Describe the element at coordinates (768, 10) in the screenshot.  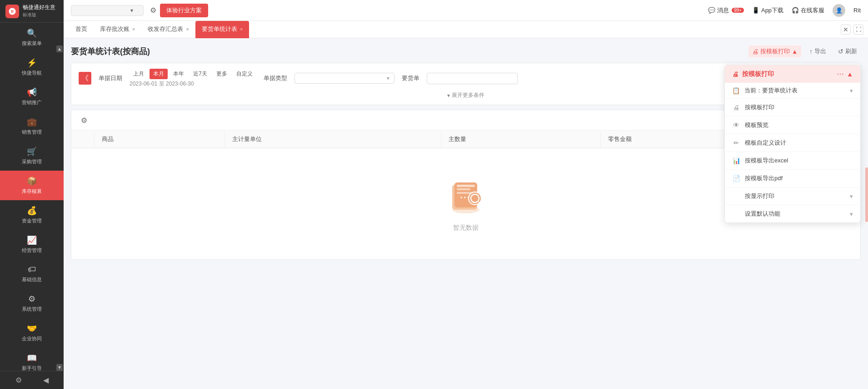
I see `app-download-action: 📱 App下载` at that location.